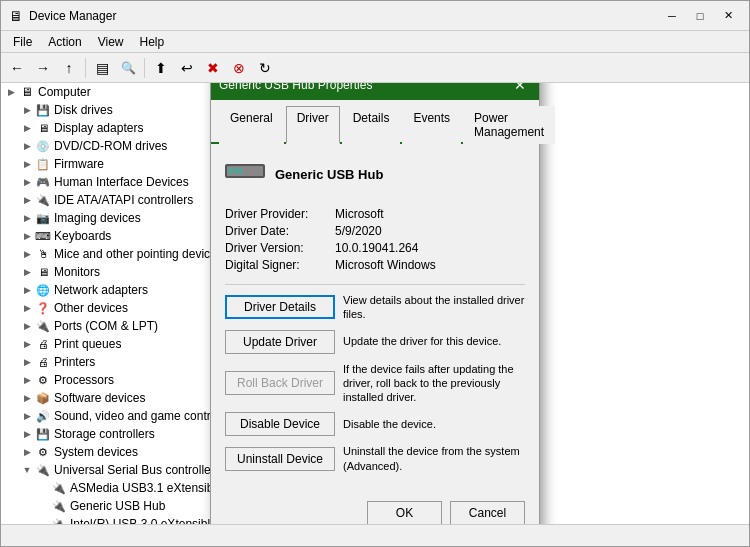 The width and height of the screenshot is (750, 547). I want to click on status-bar, so click(375, 535).